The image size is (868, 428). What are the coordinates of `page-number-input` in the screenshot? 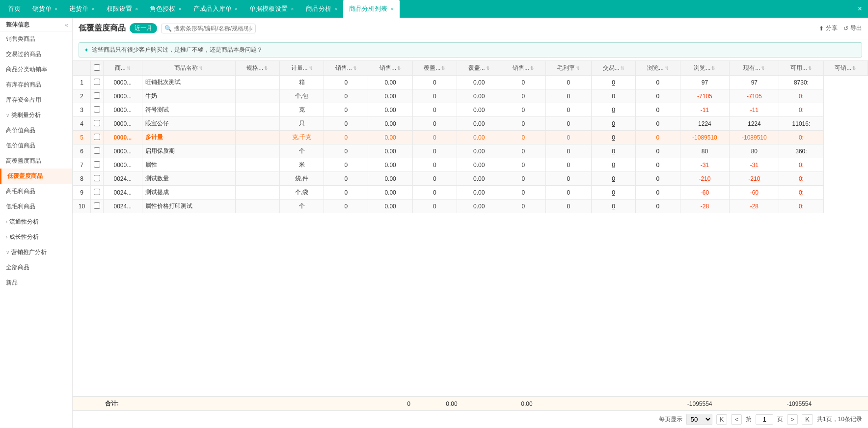 It's located at (764, 420).